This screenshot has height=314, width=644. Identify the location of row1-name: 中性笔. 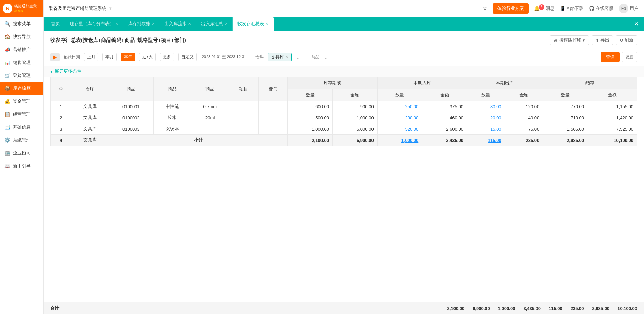
(172, 107).